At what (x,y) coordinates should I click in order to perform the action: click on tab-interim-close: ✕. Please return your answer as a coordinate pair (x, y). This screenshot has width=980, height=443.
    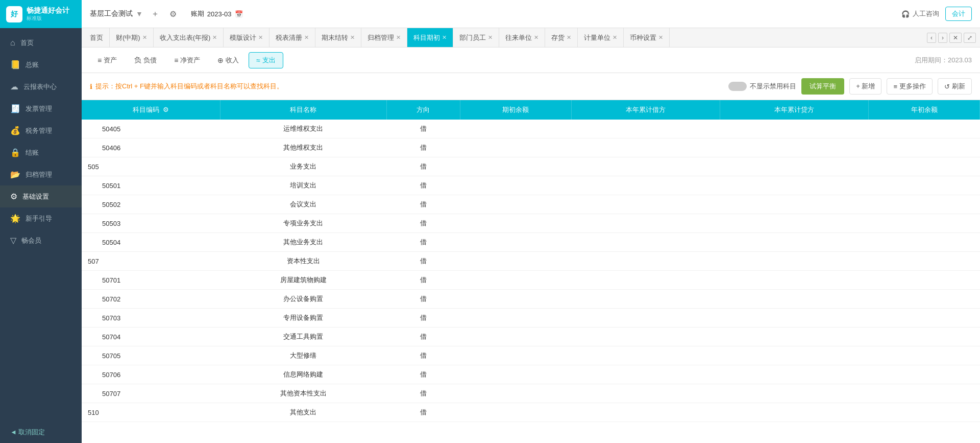
    Looking at the image, I should click on (145, 38).